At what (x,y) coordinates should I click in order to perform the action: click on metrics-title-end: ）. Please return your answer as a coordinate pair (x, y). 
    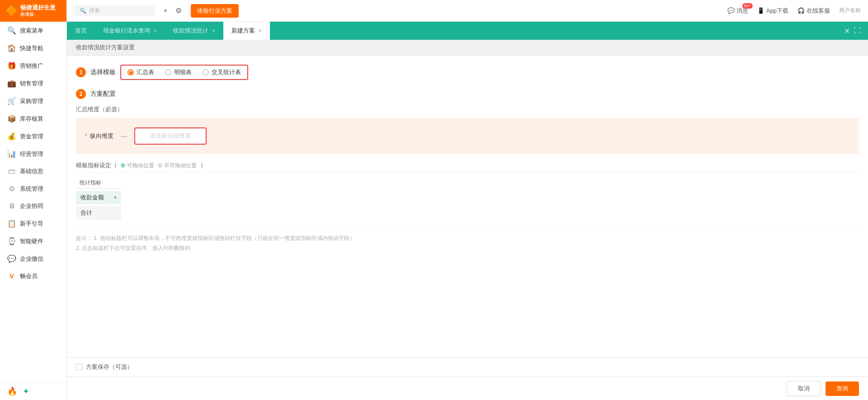
    Looking at the image, I should click on (203, 165).